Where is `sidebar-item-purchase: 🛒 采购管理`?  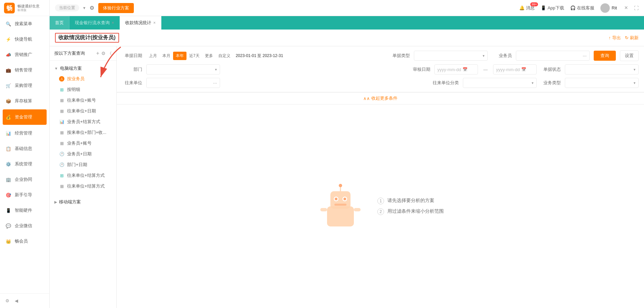 sidebar-item-purchase: 🛒 采购管理 is located at coordinates (25, 86).